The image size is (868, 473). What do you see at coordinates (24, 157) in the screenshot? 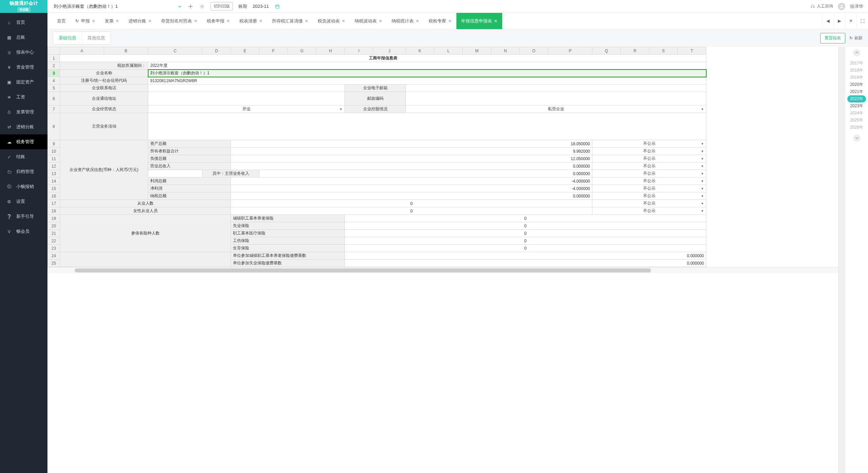
I see `sidebar-item-9: ✓结账` at bounding box center [24, 157].